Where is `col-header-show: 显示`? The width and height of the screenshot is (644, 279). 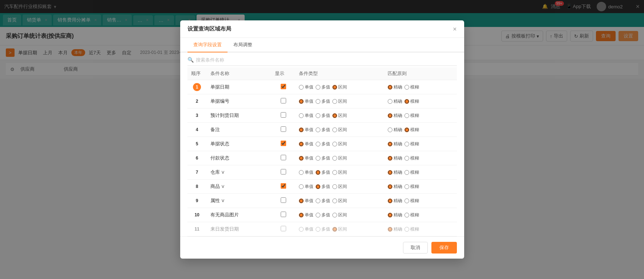
col-header-show: 显示 is located at coordinates (283, 73).